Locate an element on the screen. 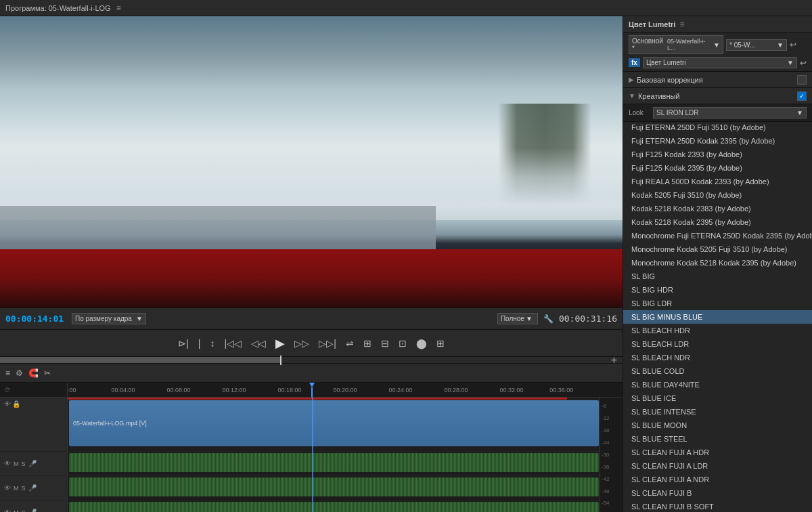  lut-item-8: Fuji REALA 500D Kodak 2393 (by Adobe) is located at coordinates (717, 182).